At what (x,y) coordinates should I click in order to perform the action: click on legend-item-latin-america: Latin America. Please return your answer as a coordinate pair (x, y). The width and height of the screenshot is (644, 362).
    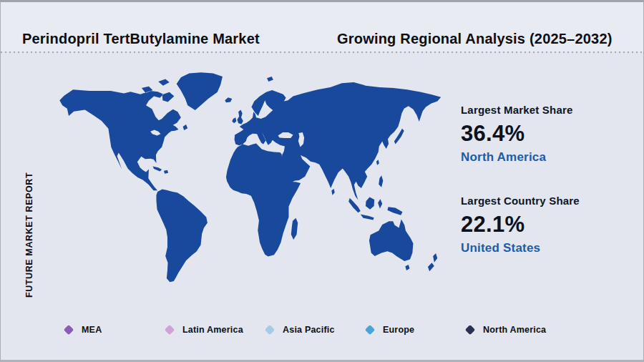
    Looking at the image, I should click on (205, 330).